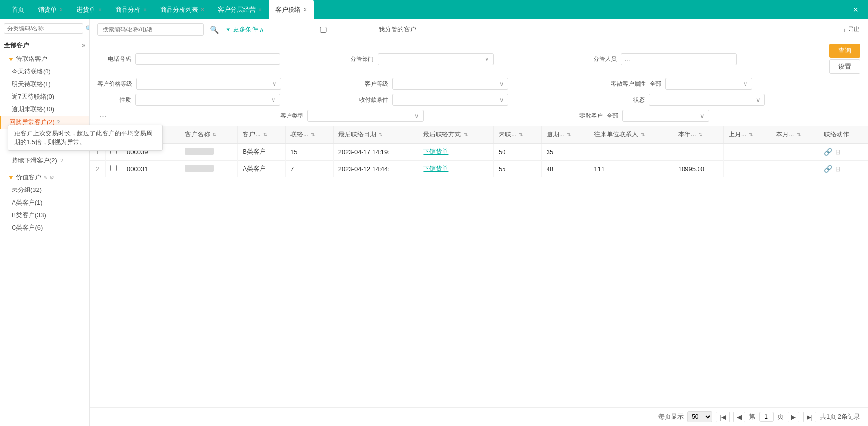 Image resolution: width=868 pixels, height=426 pixels. Describe the element at coordinates (845, 67) in the screenshot. I see `settings-button: 设置` at that location.